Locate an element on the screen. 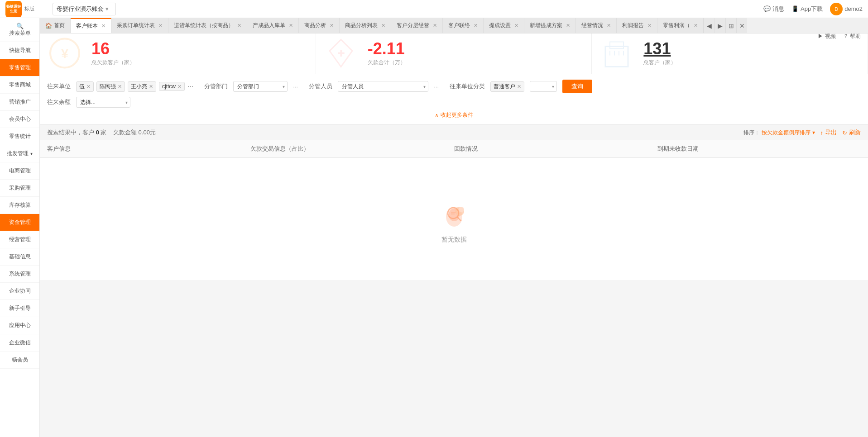 The width and height of the screenshot is (868, 437). tab-operation-status-close: ✕ is located at coordinates (609, 25).